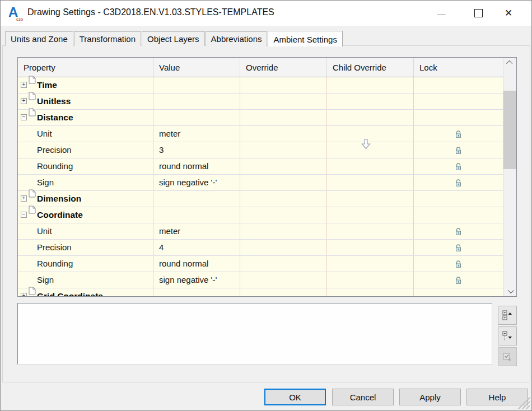 This screenshot has width=532, height=411. I want to click on help-button: Help, so click(497, 397).